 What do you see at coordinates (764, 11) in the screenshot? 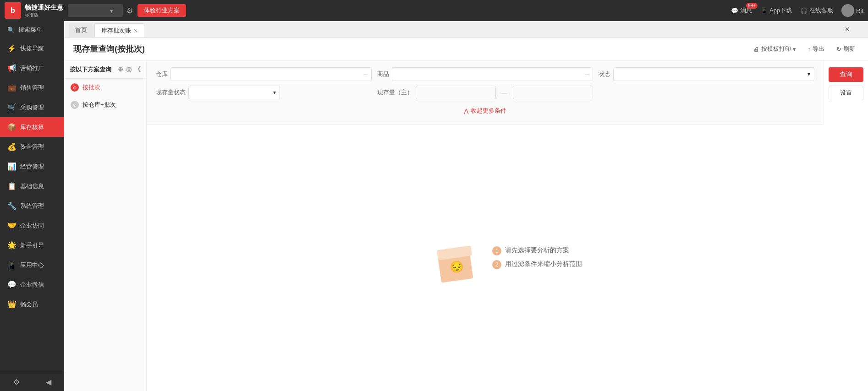
I see `app-icon: 📱` at bounding box center [764, 11].